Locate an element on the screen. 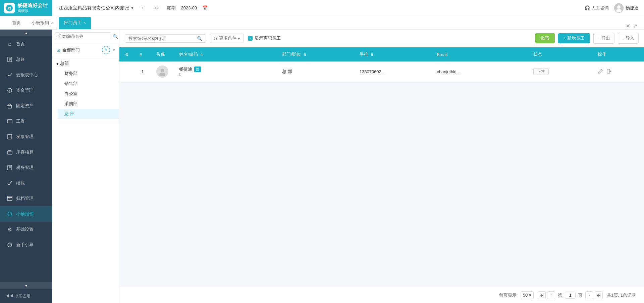  sidebar-item-assets: 固定资产 is located at coordinates (26, 106).